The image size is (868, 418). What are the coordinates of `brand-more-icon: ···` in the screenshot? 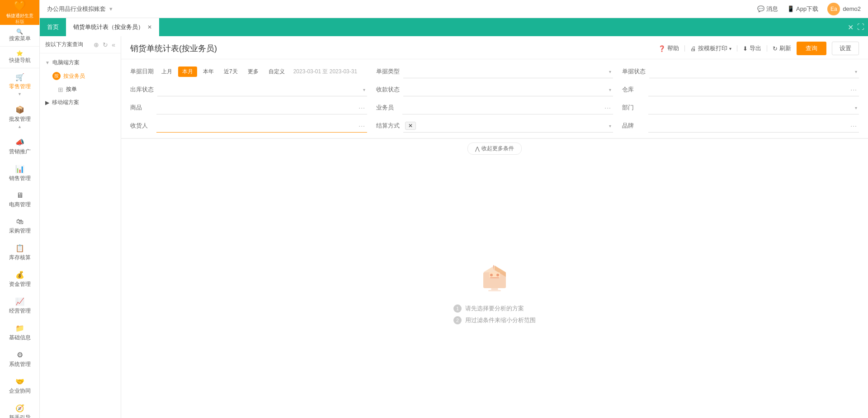 It's located at (854, 126).